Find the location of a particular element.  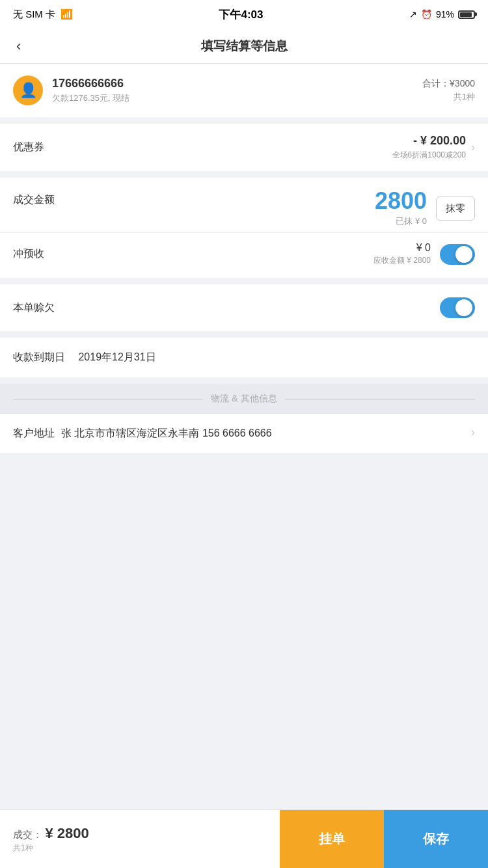

coupon-desc: 全场6折满1000减200 is located at coordinates (429, 155).